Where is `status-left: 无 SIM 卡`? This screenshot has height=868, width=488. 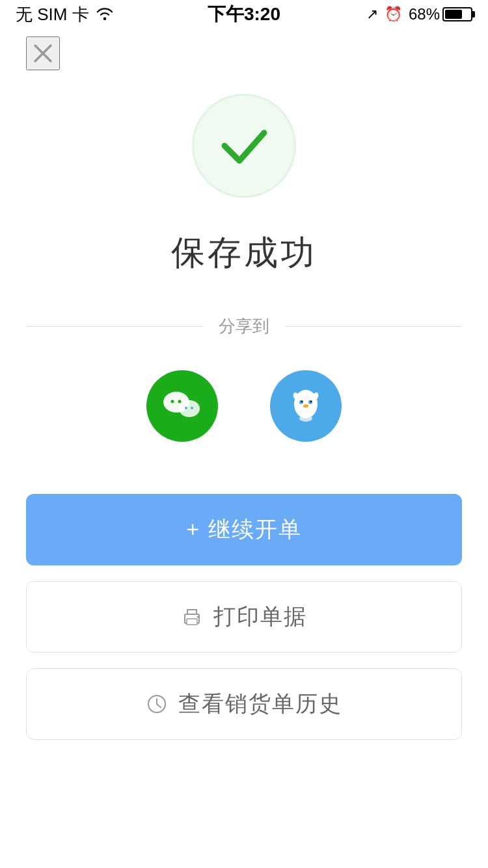 status-left: 无 SIM 卡 is located at coordinates (65, 14).